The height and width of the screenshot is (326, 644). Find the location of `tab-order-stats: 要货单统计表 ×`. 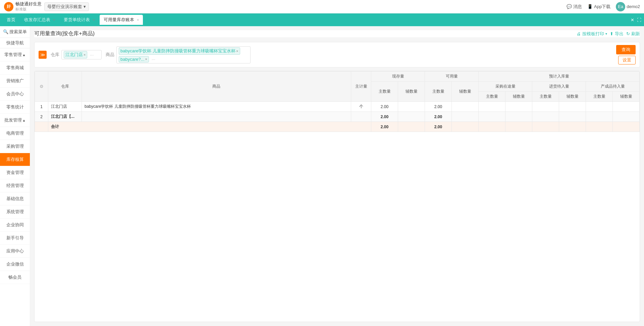

tab-order-stats: 要货单统计表 × is located at coordinates (79, 20).